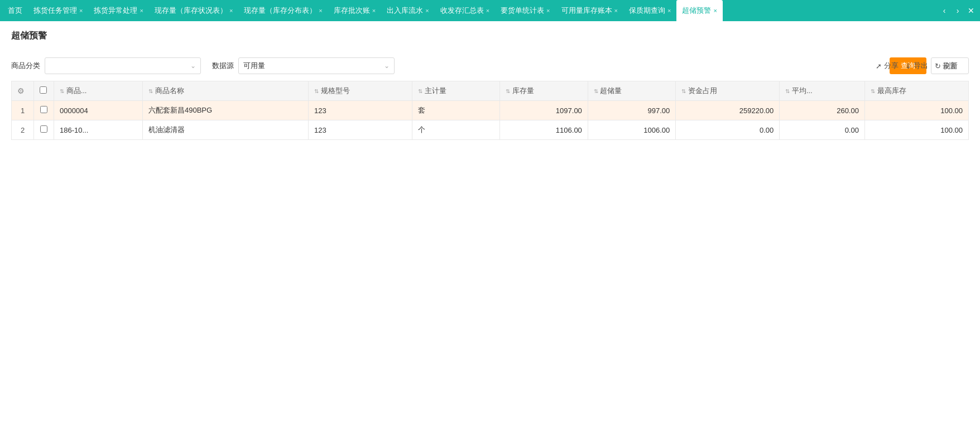  I want to click on share-link: ➚ 分享, so click(887, 66).